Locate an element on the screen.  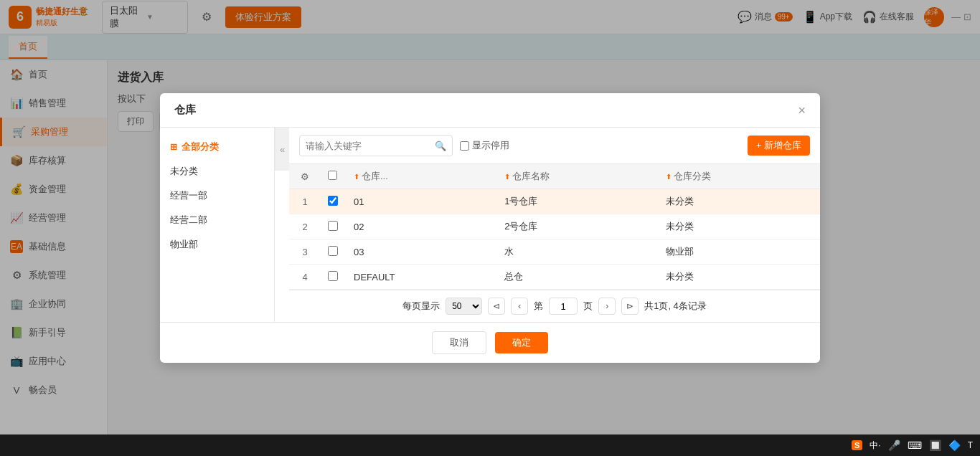
row-num: 3 is located at coordinates (305, 252).